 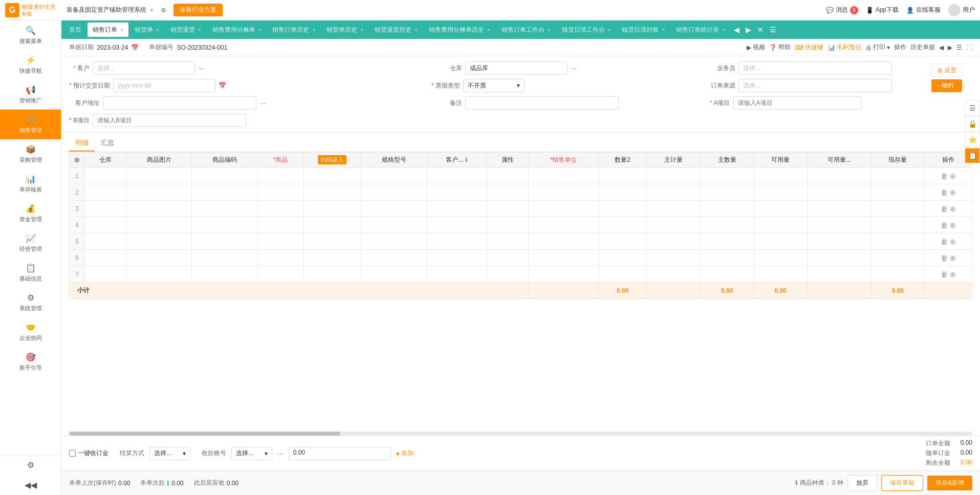 I want to click on trial-button: 体验行业方案, so click(x=198, y=10).